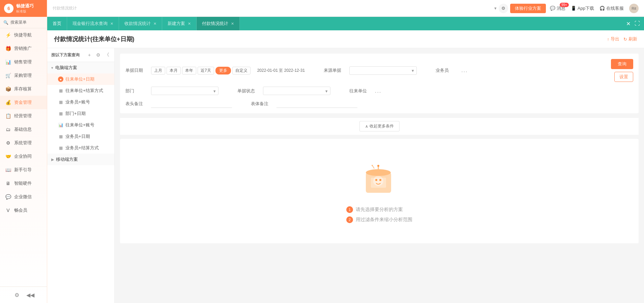  I want to click on staff-dots: ..., so click(465, 70).